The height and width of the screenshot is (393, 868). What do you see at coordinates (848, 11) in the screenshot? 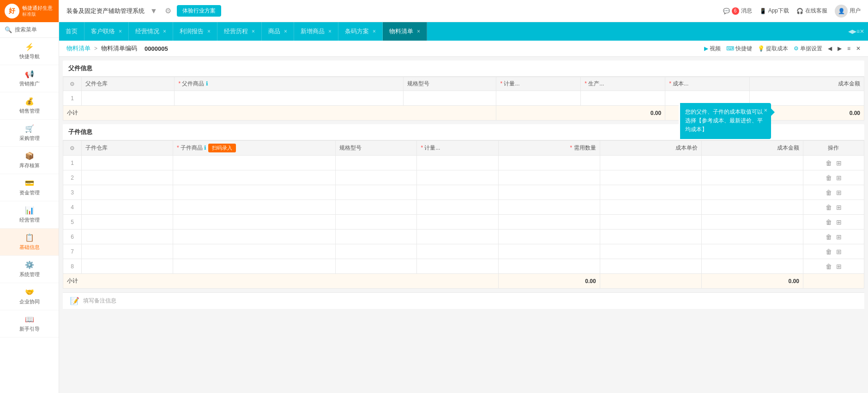
I see `user-action: 👤 用户` at bounding box center [848, 11].